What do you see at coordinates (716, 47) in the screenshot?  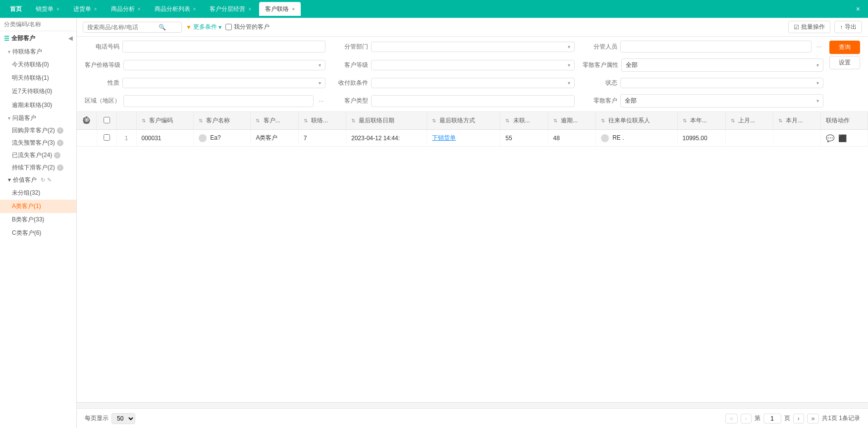 I see `filter-manager-input` at bounding box center [716, 47].